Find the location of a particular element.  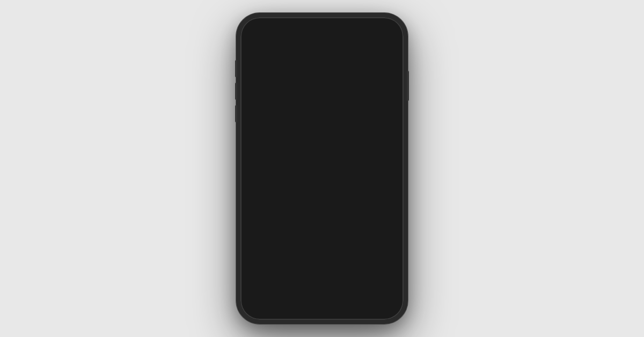

undo-send-icon is located at coordinates (379, 222).